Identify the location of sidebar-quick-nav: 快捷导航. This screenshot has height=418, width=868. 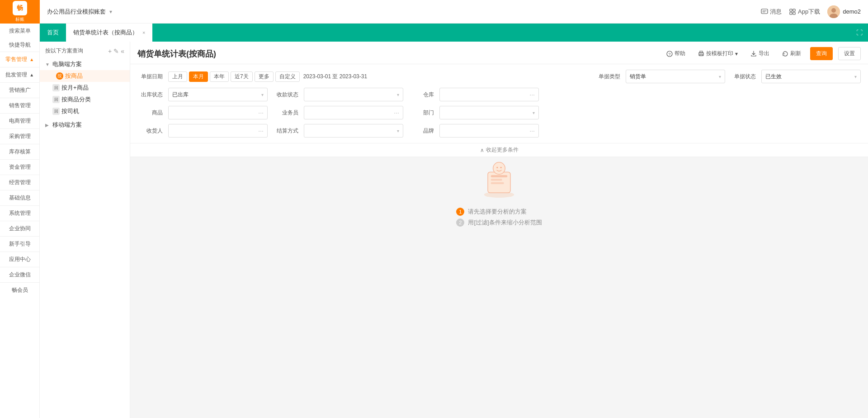
(20, 45).